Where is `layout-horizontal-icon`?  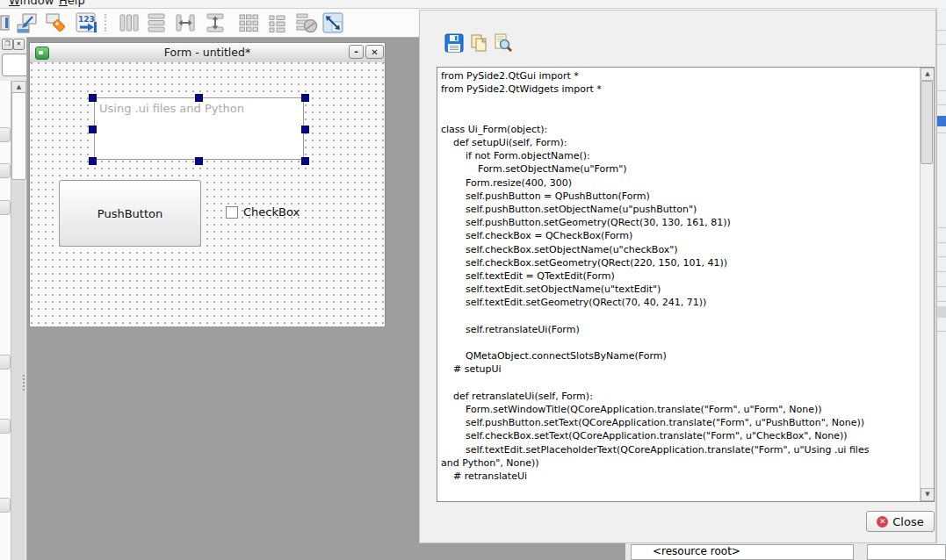 layout-horizontal-icon is located at coordinates (129, 23).